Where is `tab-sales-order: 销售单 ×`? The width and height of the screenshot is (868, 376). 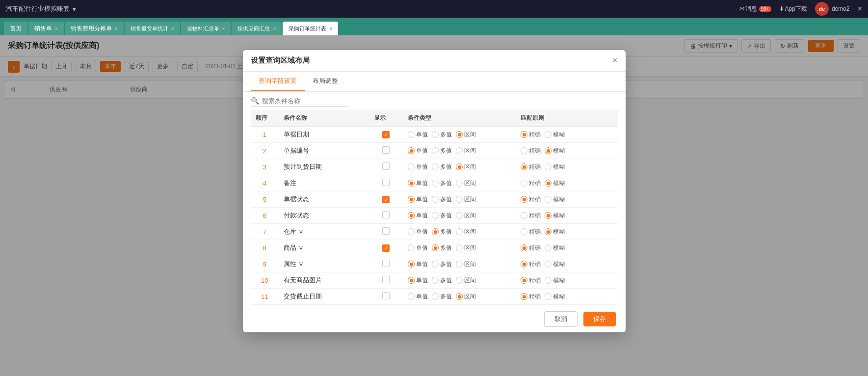
tab-sales-order: 销售单 × is located at coordinates (46, 28).